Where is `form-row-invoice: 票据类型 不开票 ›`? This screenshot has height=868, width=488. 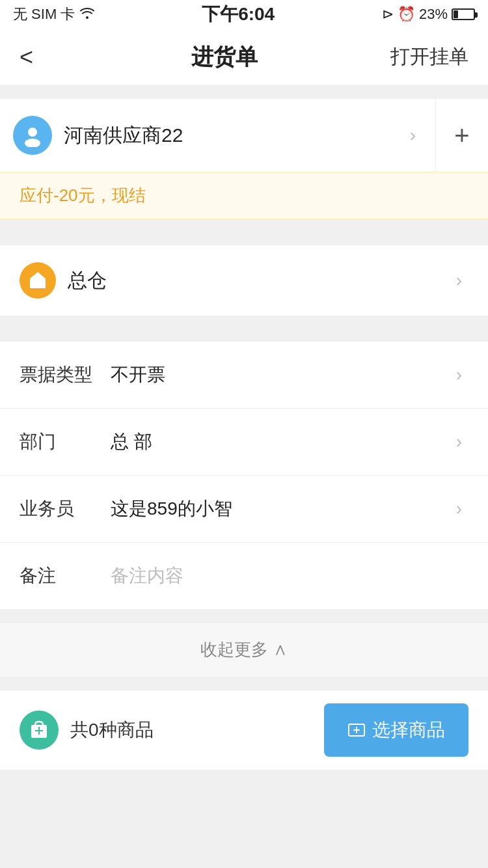
form-row-invoice: 票据类型 不开票 › is located at coordinates (244, 375).